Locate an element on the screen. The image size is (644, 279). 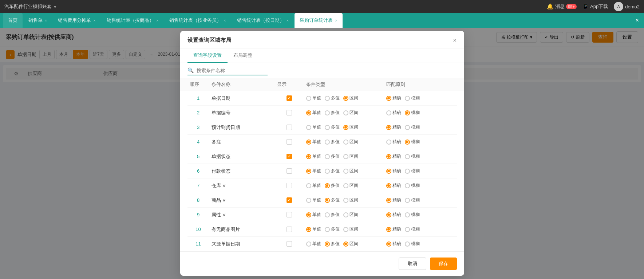
tab-sales-expense: 销售费用分摊单 × is located at coordinates (76, 20).